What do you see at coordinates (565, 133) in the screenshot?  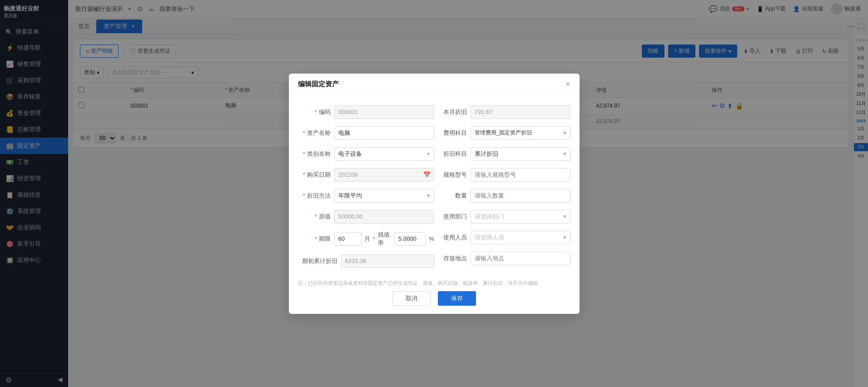 I see `expense-account-chevron-icon: ▾` at bounding box center [565, 133].